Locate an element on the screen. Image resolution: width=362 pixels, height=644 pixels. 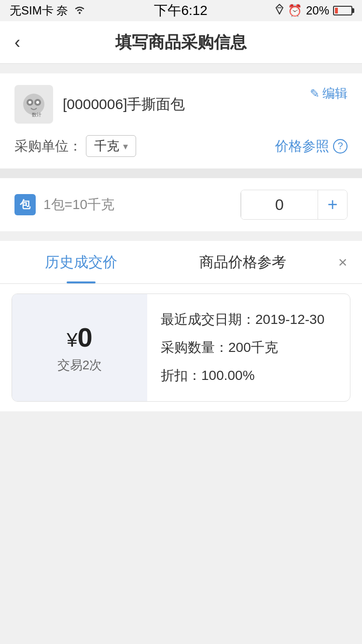
price-currency: ¥ is located at coordinates (72, 340).